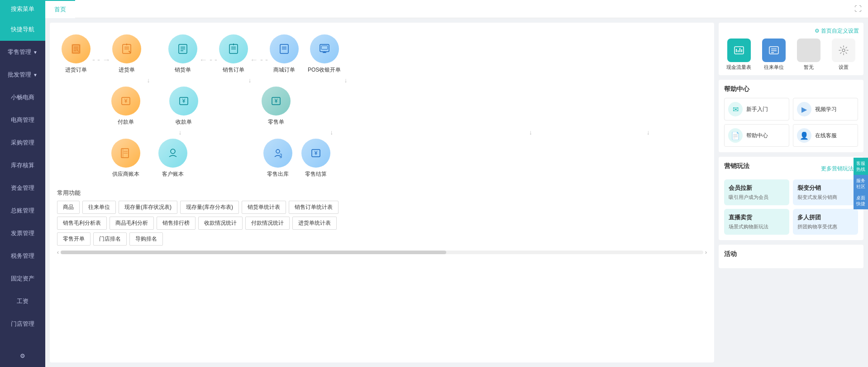 This screenshot has width=868, height=367. Describe the element at coordinates (76, 49) in the screenshot. I see `purchase-order-icon` at that location.